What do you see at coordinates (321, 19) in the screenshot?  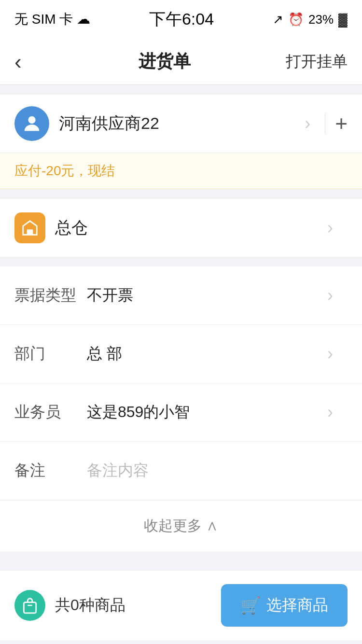 I see `battery-label: 23%` at bounding box center [321, 19].